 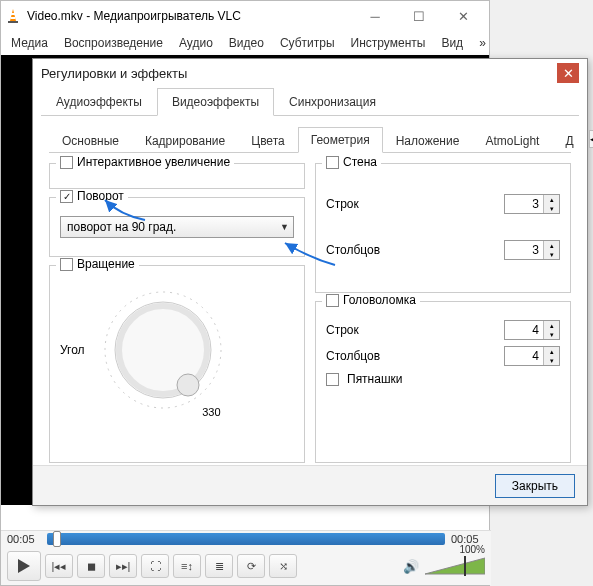 I want to click on wall-rows-input, so click(x=524, y=204).